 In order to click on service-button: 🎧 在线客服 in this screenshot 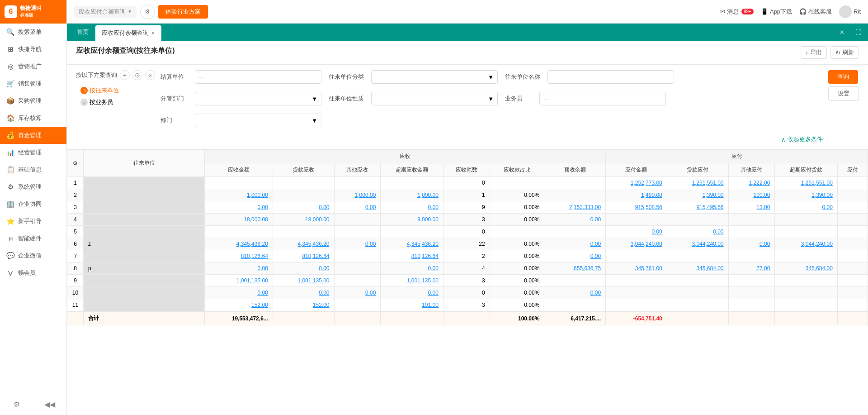, I will do `click(816, 12)`.